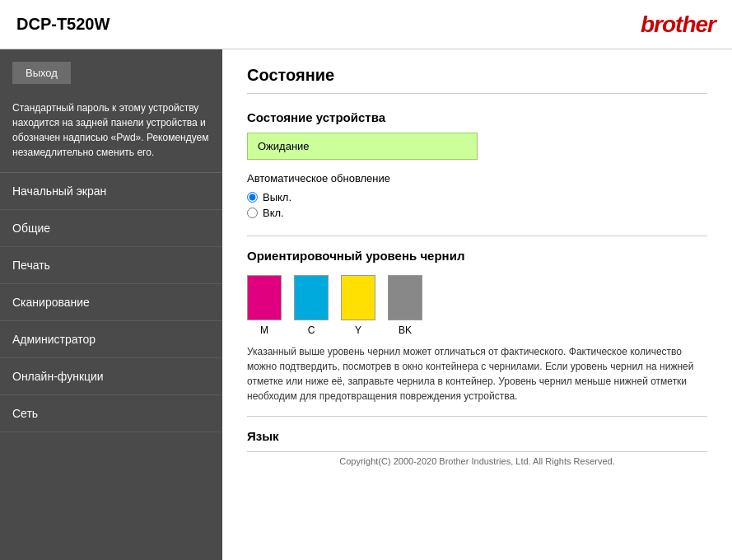 The width and height of the screenshot is (732, 560). I want to click on device-name: DCP-T520W, so click(63, 25).